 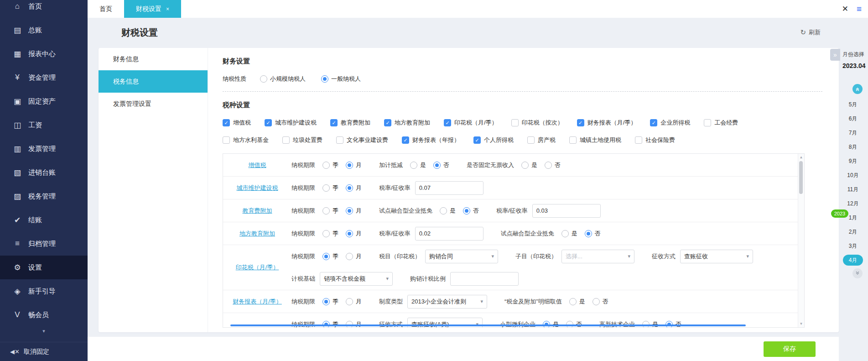 What do you see at coordinates (341, 79) in the screenshot?
I see `tax-nature-radio-option: 一般纳税人` at bounding box center [341, 79].